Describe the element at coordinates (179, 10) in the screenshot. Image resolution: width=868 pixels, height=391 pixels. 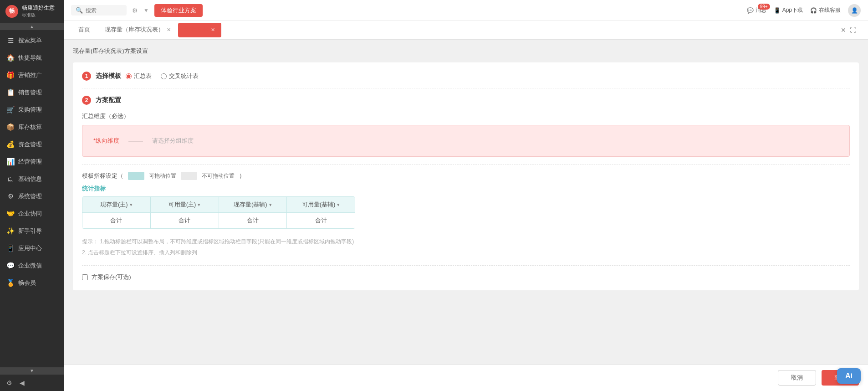
I see `industry-plan-button: 体验行业方案` at that location.